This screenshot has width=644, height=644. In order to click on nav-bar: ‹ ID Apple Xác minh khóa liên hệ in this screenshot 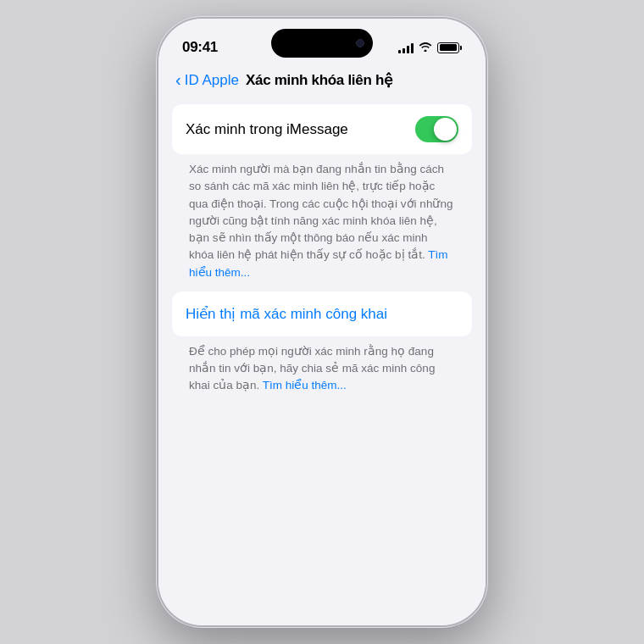, I will do `click(322, 81)`.